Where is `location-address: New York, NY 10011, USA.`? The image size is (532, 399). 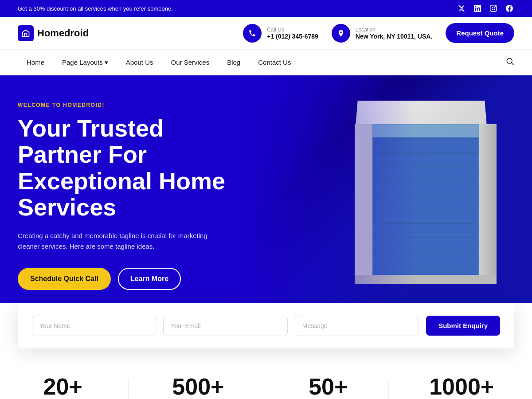 location-address: New York, NY 10011, USA. is located at coordinates (394, 36).